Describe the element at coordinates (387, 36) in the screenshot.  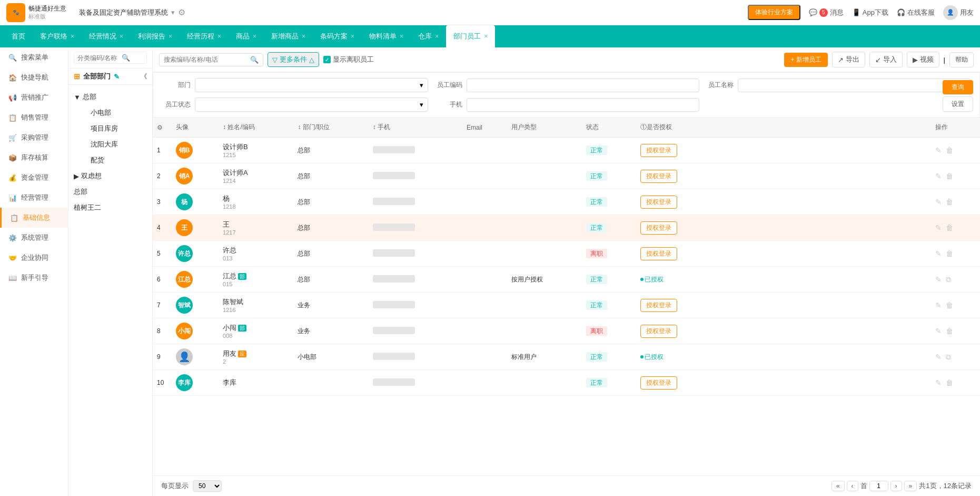
I see `tab-bom: 物料清单 ×` at that location.